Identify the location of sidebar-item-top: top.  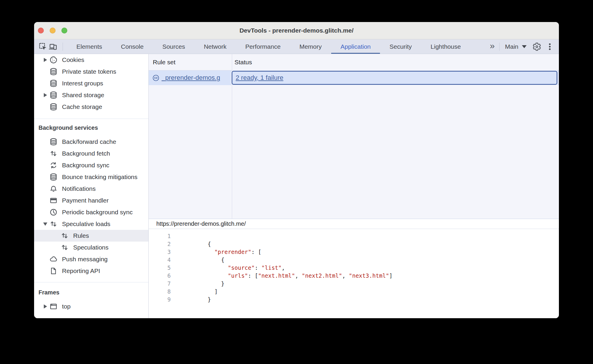
(91, 306).